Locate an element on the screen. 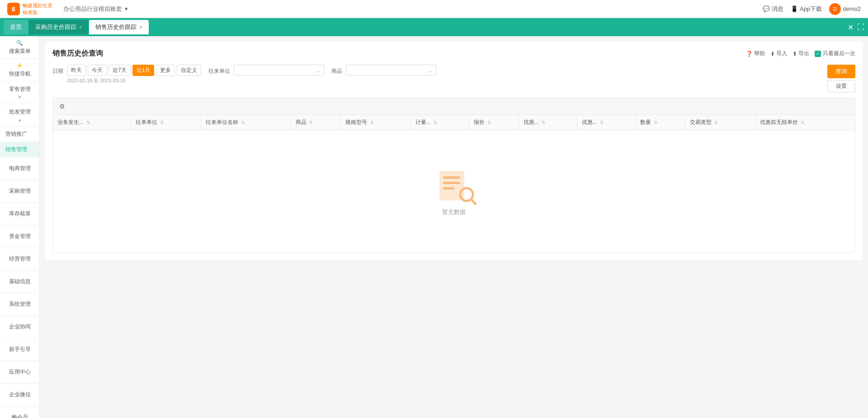 Image resolution: width=868 pixels, height=418 pixels. tab-purchase-history: 采购历史价跟踪 × is located at coordinates (59, 27).